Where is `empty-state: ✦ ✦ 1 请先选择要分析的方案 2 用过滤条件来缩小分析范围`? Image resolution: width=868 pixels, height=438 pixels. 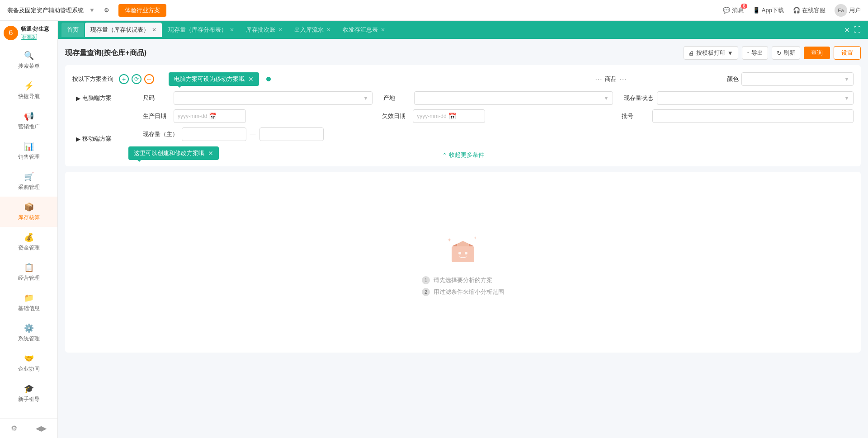 empty-state: ✦ ✦ 1 请先选择要分析的方案 2 用过滤条件来缩小分析范围 is located at coordinates (463, 262).